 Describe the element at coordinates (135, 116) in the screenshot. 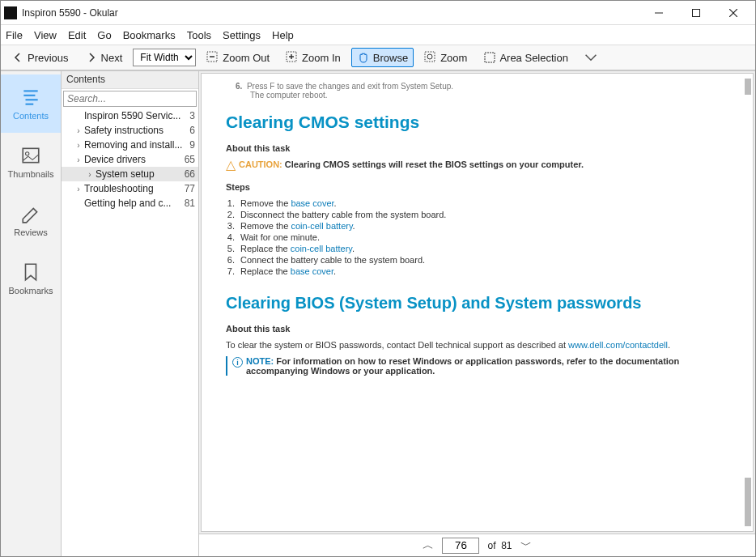

I see `toc-item-label: Inspiron 5590 Servic...` at that location.